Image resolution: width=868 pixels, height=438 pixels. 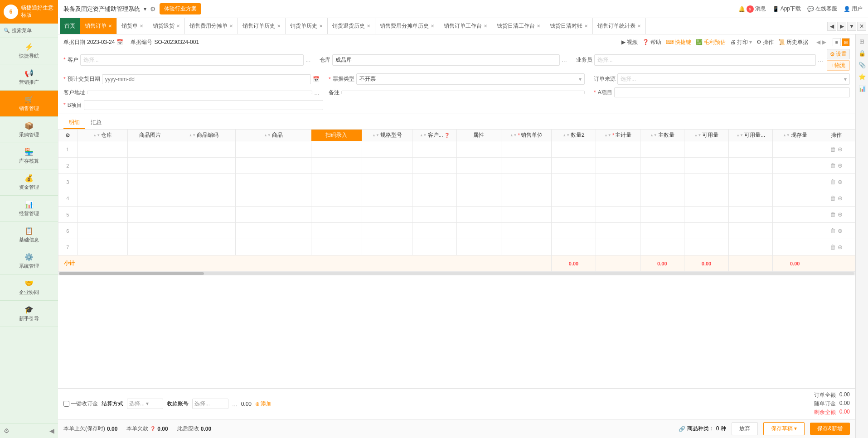 What do you see at coordinates (29, 156) in the screenshot?
I see `sidebar-item-inventory: 🏪 库存核算` at bounding box center [29, 156].